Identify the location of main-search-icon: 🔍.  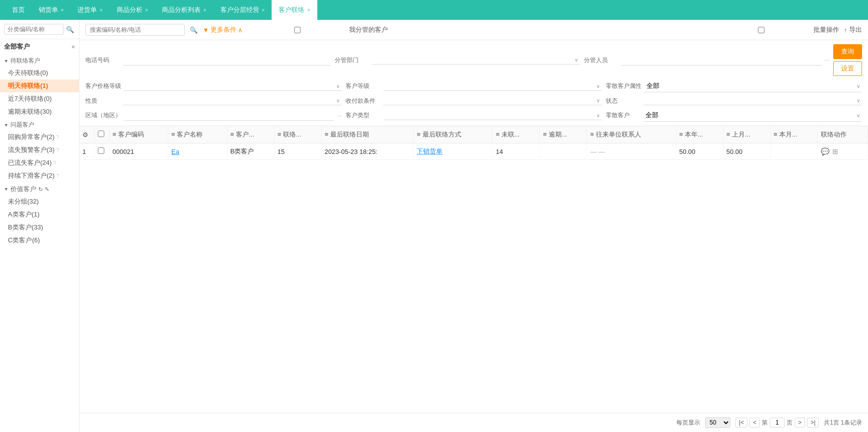
(194, 30).